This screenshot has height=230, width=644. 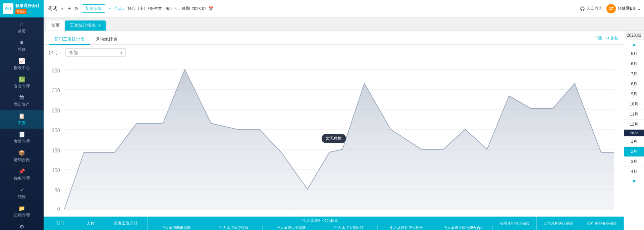 I want to click on col-company-unemployment: 公司承担失业保险, so click(x=602, y=223).